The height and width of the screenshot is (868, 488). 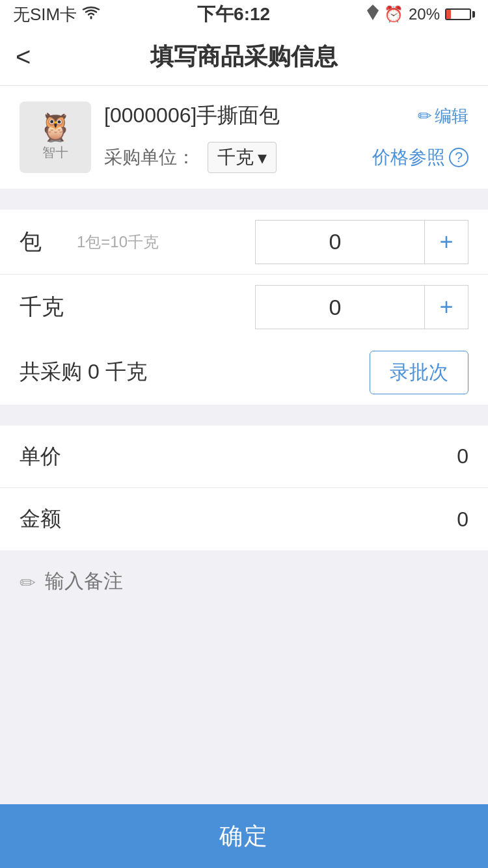 I want to click on unit-selector: 采购单位： 千克 ▾, so click(x=190, y=157).